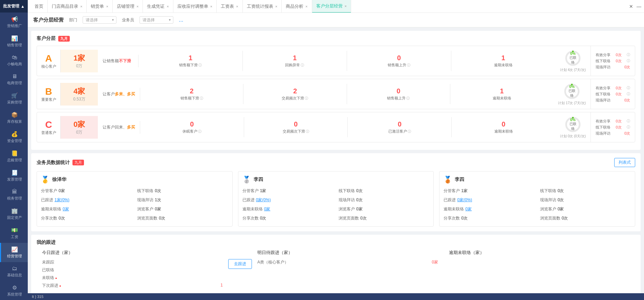 Image resolution: width=644 pixels, height=300 pixels. Describe the element at coordinates (14, 233) in the screenshot. I see `sidebar-item-工资: 💵工资` at that location.